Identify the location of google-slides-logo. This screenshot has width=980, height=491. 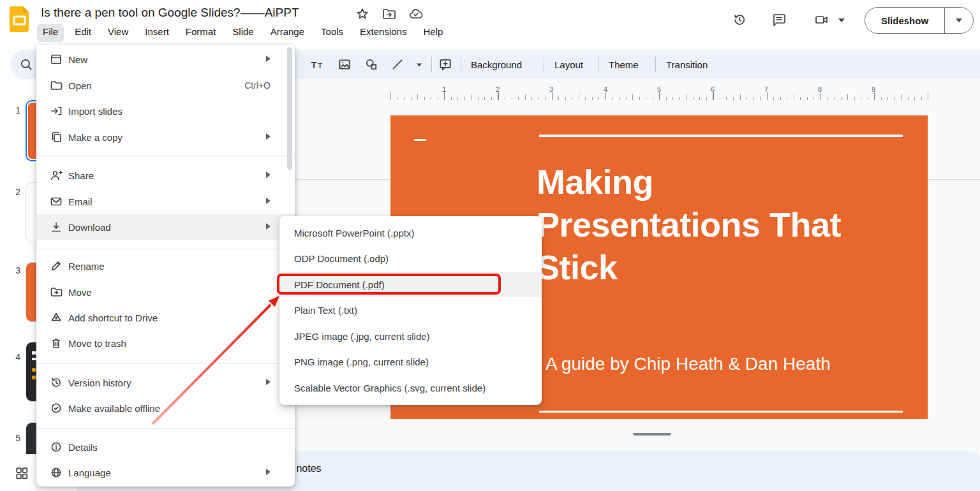
(20, 20).